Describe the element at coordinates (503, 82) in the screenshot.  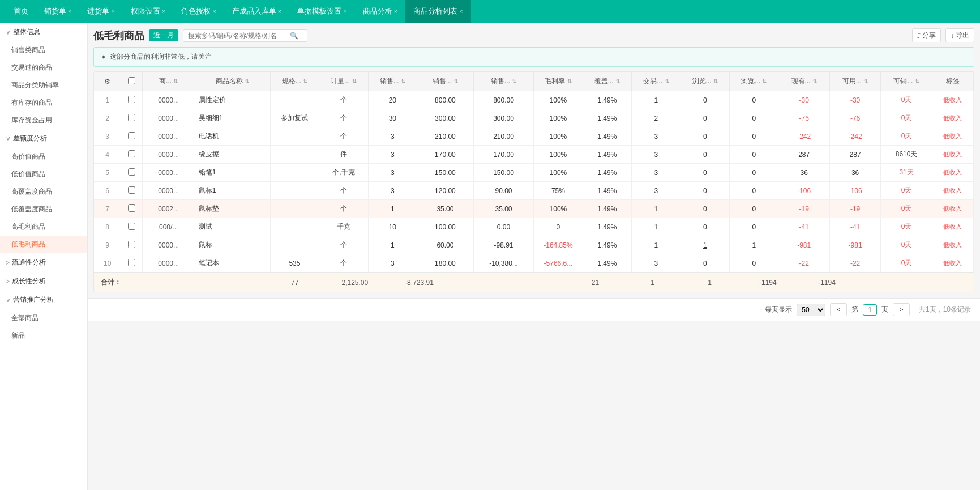
I see `th-sales-profit: 销售... ⇅` at that location.